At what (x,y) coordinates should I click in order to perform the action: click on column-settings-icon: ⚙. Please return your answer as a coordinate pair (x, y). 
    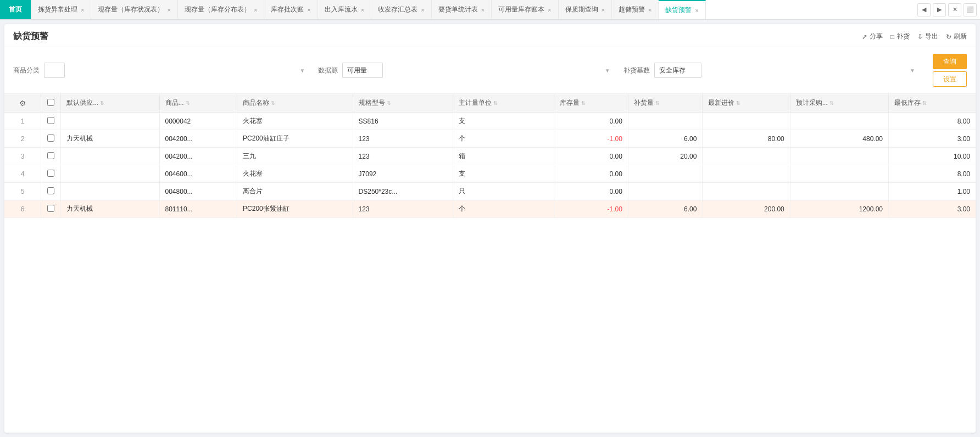
    Looking at the image, I should click on (23, 103).